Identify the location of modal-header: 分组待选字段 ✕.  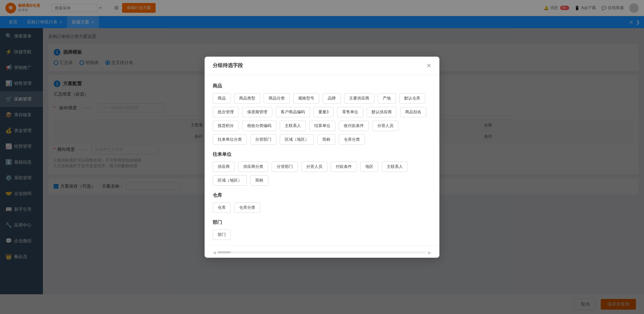
(322, 66).